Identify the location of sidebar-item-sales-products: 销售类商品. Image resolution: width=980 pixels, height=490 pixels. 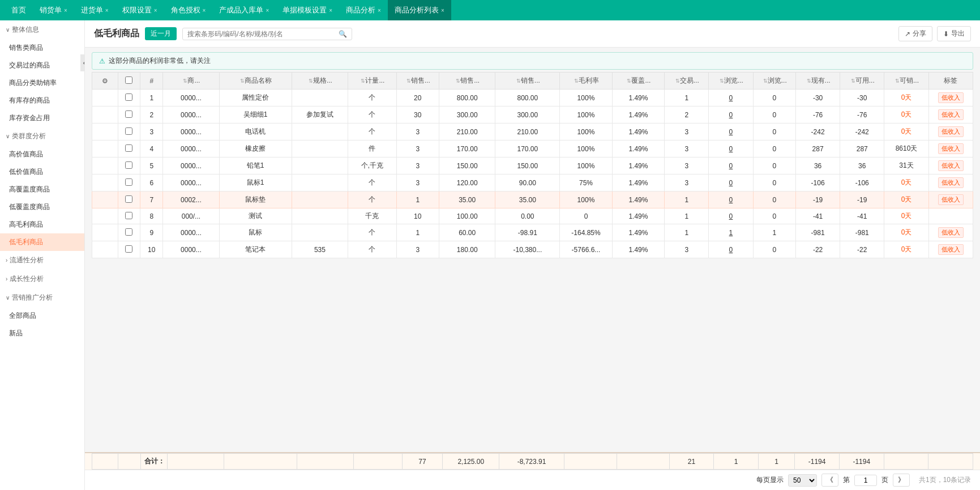
(42, 48).